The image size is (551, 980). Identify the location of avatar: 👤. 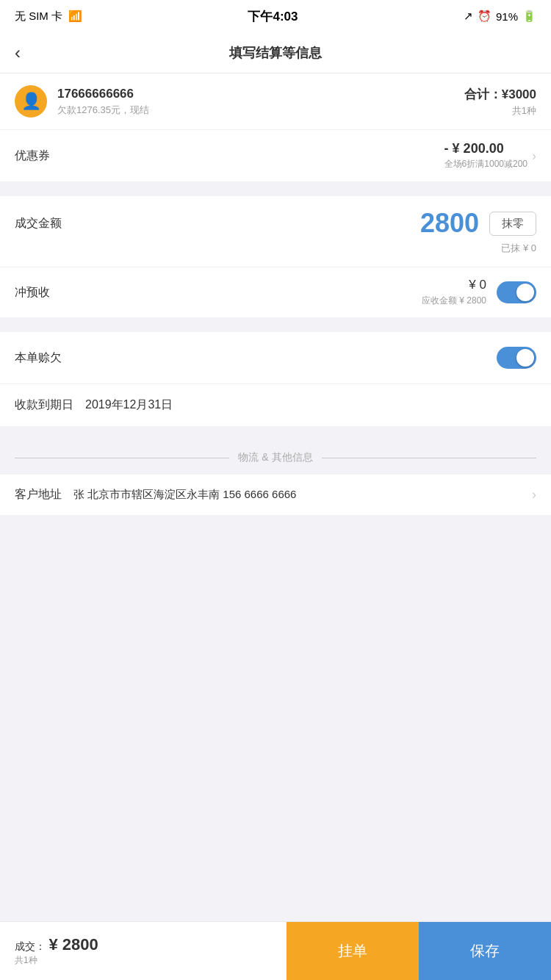
(31, 101).